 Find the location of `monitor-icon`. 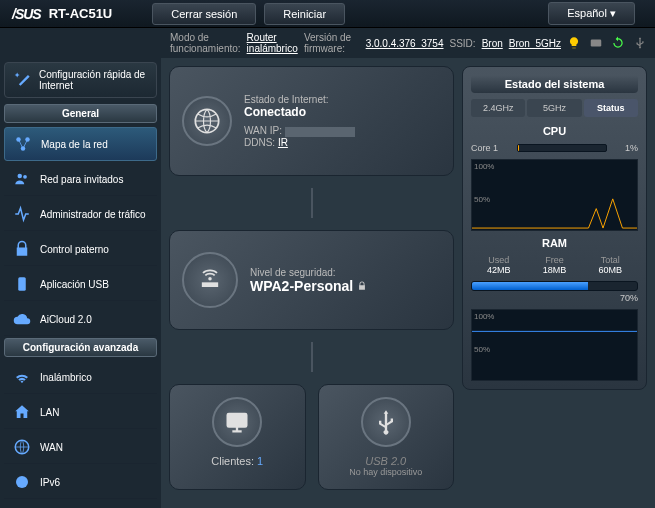

monitor-icon is located at coordinates (237, 422).